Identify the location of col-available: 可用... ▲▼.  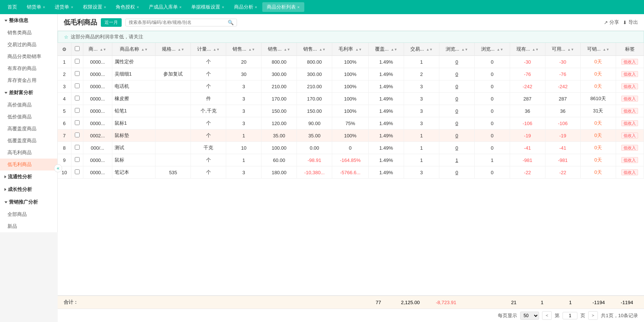
(563, 49).